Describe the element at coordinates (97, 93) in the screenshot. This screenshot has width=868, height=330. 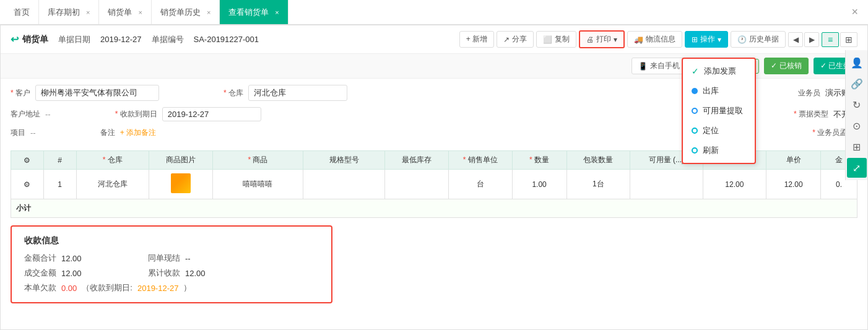
I see `customer-value: 柳州粤港平安气体有限公司` at that location.